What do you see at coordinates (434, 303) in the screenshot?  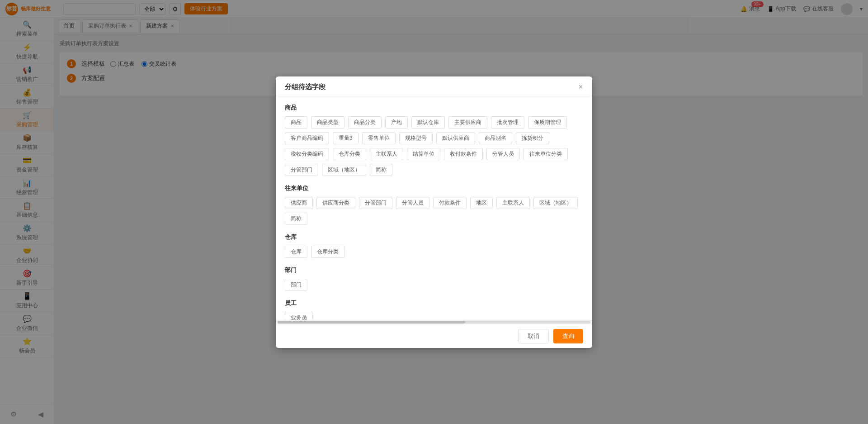 I see `section-title-employee: 员工` at bounding box center [434, 303].